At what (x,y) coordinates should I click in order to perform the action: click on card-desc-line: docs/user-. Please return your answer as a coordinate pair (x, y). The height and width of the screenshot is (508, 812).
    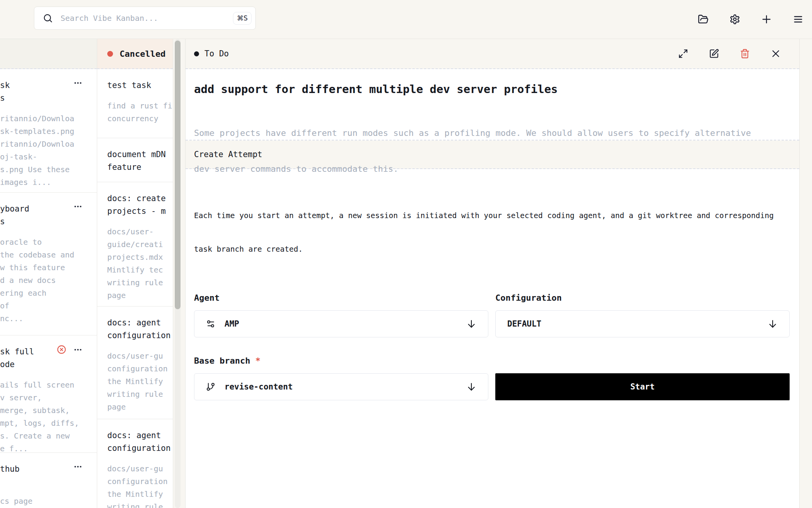
    Looking at the image, I should click on (140, 232).